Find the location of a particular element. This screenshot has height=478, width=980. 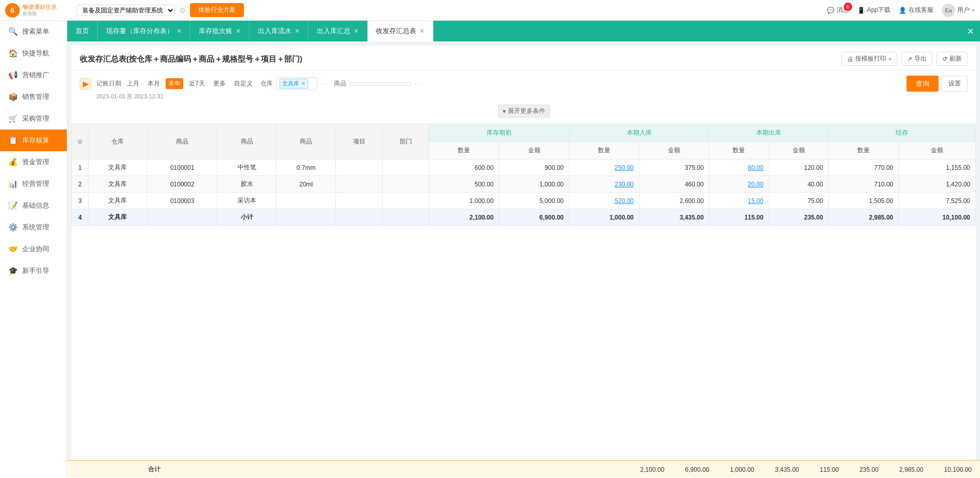

tab-in-out-flow: 出入库流水 ✕ is located at coordinates (279, 31).